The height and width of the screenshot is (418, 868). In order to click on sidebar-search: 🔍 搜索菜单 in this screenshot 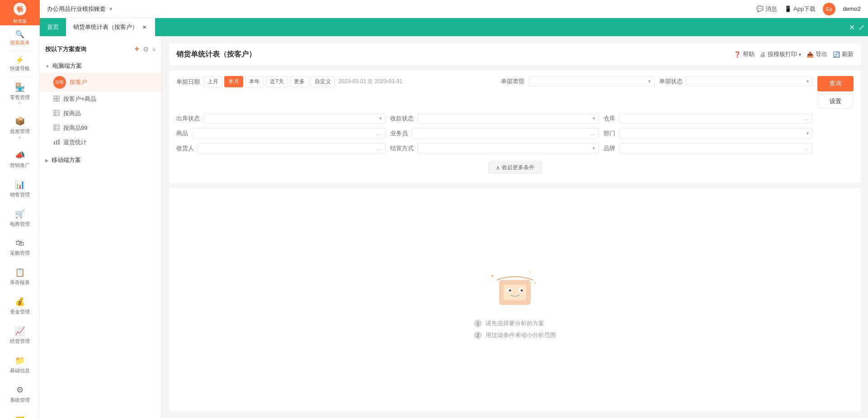, I will do `click(20, 38)`.